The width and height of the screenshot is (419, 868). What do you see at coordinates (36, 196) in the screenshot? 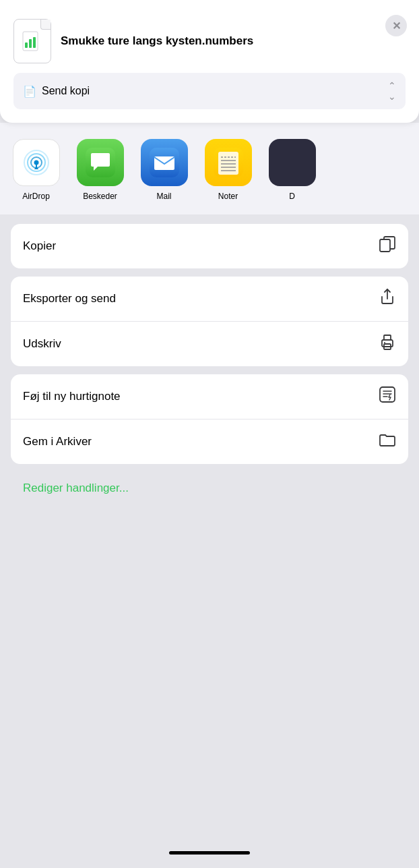
I see `airdrop-label: AirDrop` at bounding box center [36, 196].